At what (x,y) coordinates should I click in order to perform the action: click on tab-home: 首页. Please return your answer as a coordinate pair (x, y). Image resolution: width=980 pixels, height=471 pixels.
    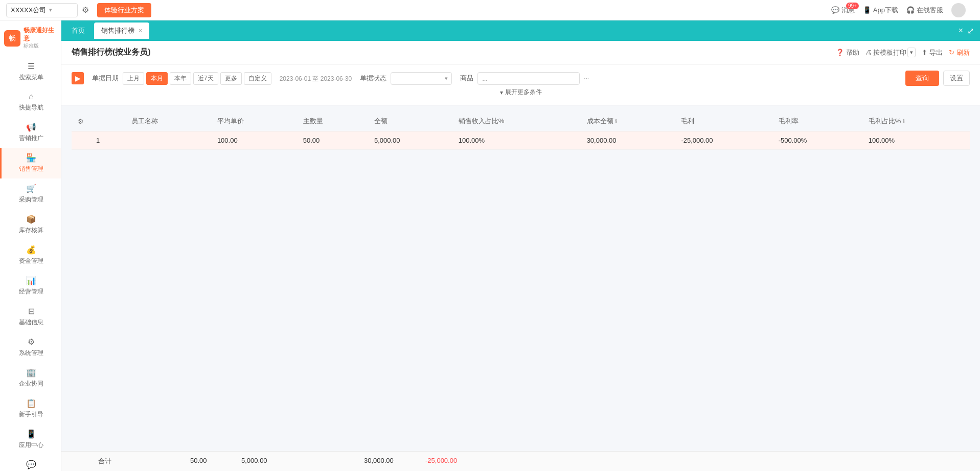
    Looking at the image, I should click on (78, 31).